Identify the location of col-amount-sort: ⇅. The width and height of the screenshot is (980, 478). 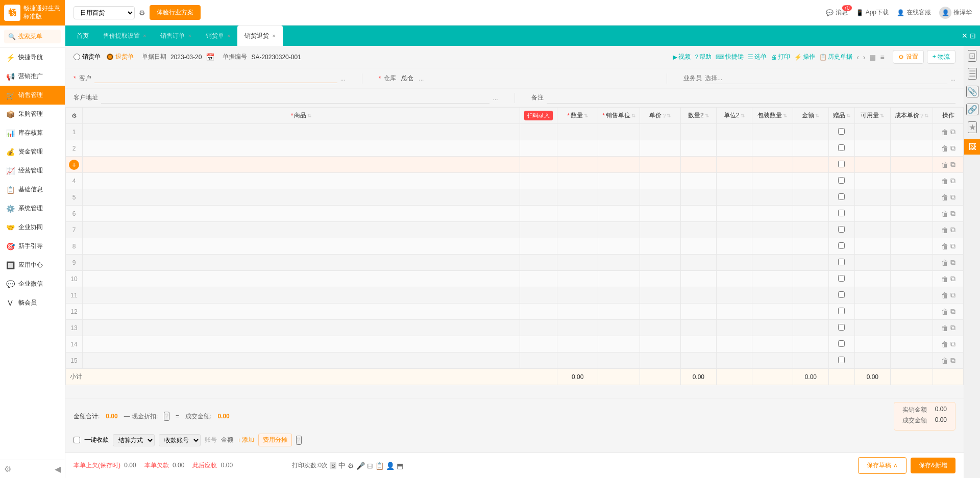
(817, 115).